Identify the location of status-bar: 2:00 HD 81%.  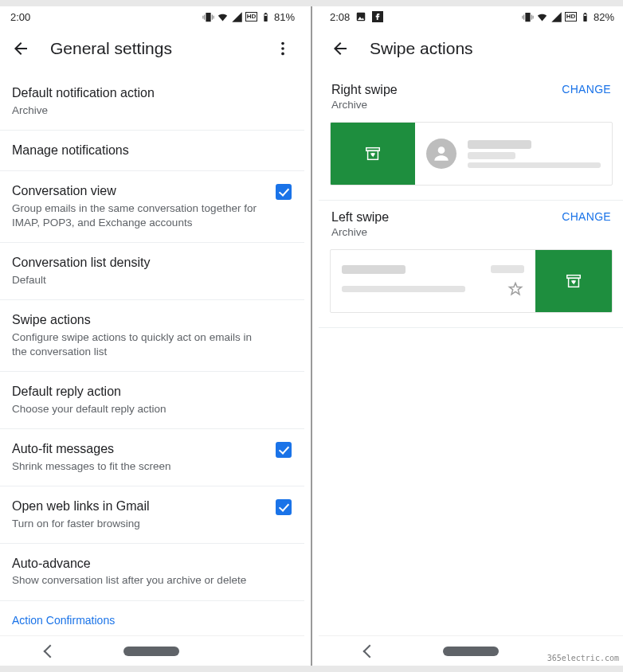
(152, 16).